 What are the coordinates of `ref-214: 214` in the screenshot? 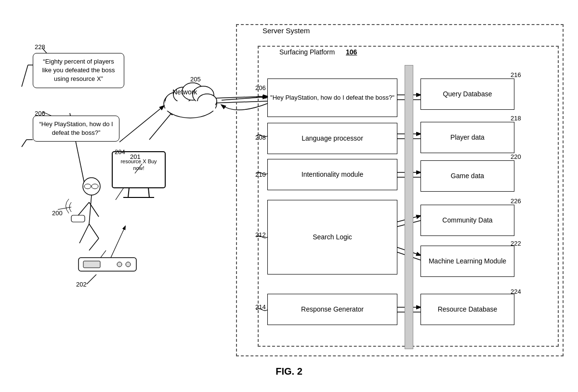 It's located at (261, 307).